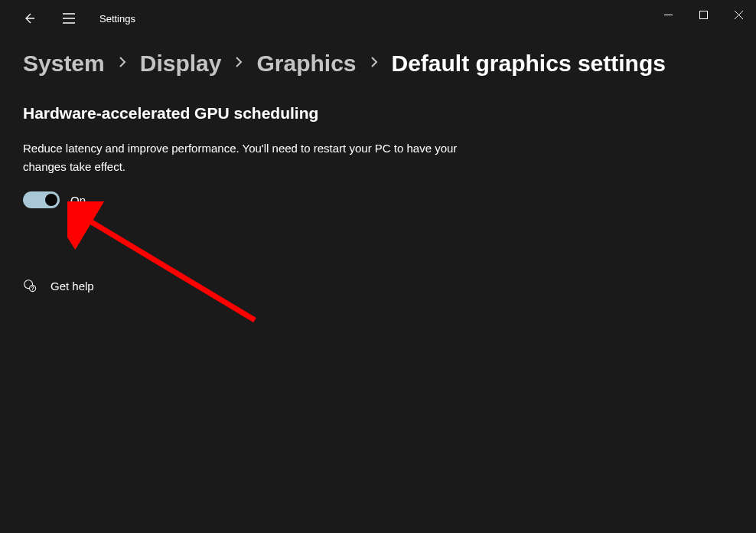 The image size is (756, 533). Describe the element at coordinates (29, 18) in the screenshot. I see `back-button` at that location.